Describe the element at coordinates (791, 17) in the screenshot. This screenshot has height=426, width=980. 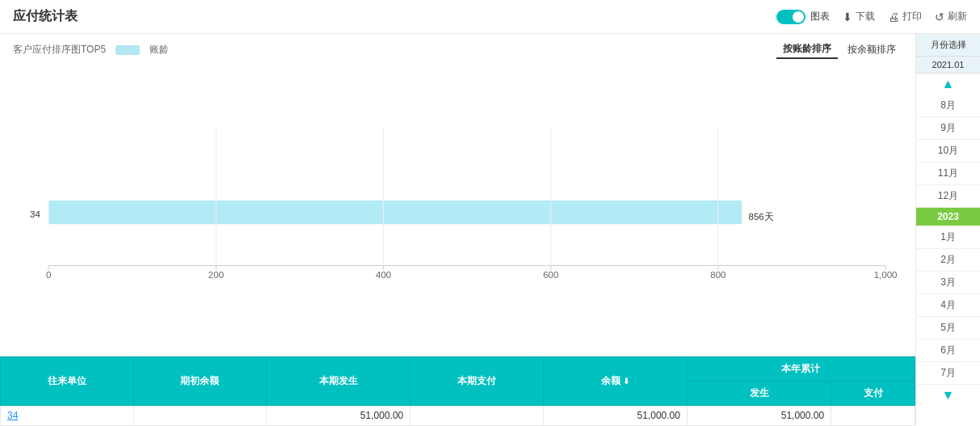
I see `toggle-switch` at that location.